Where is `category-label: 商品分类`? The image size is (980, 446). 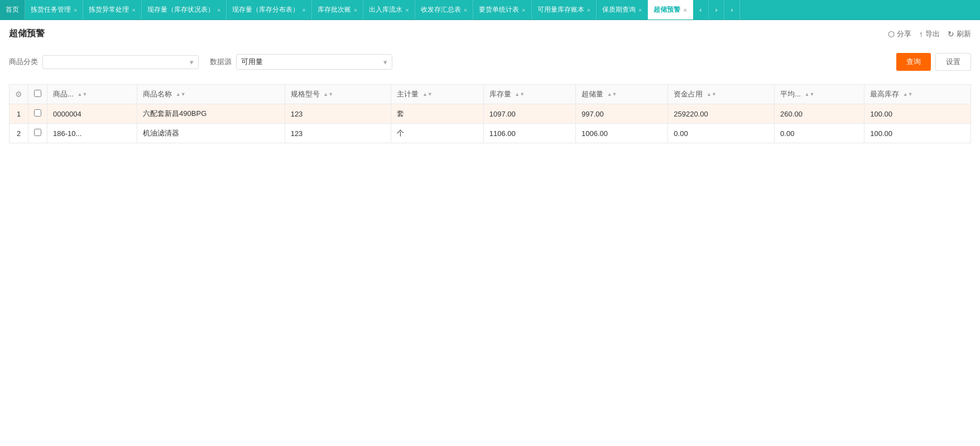
category-label: 商品分类 is located at coordinates (23, 62).